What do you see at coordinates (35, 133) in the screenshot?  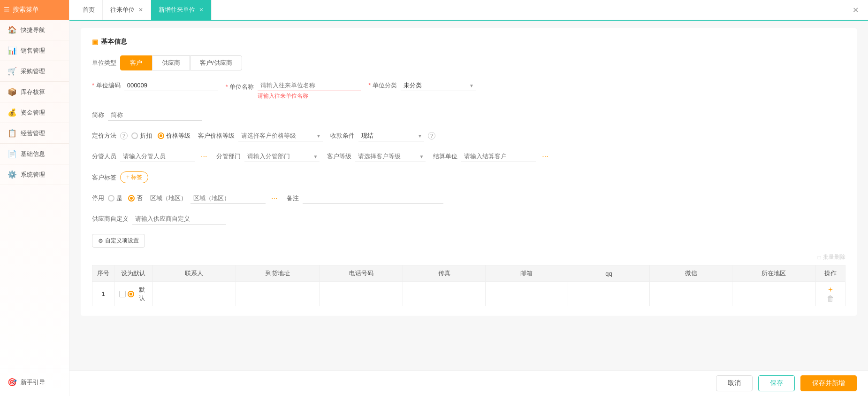 I see `sidebar-item-operations: 📋 经营管理` at bounding box center [35, 133].